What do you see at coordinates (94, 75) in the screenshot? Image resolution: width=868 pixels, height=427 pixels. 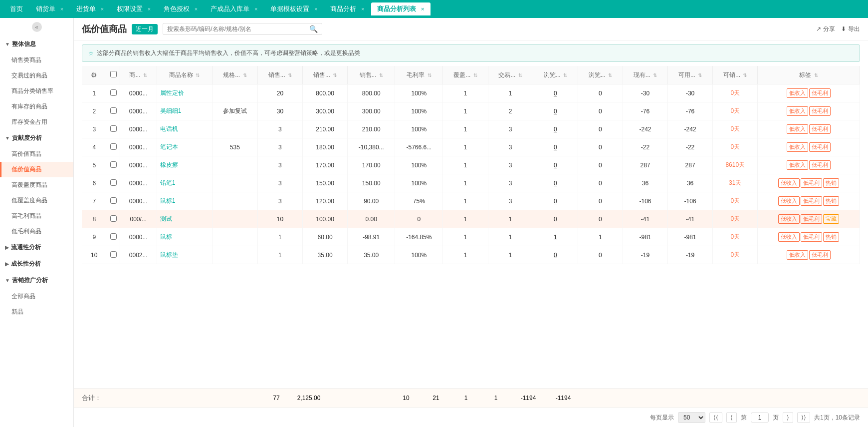 I see `settings-icon-btn: ⚙` at bounding box center [94, 75].